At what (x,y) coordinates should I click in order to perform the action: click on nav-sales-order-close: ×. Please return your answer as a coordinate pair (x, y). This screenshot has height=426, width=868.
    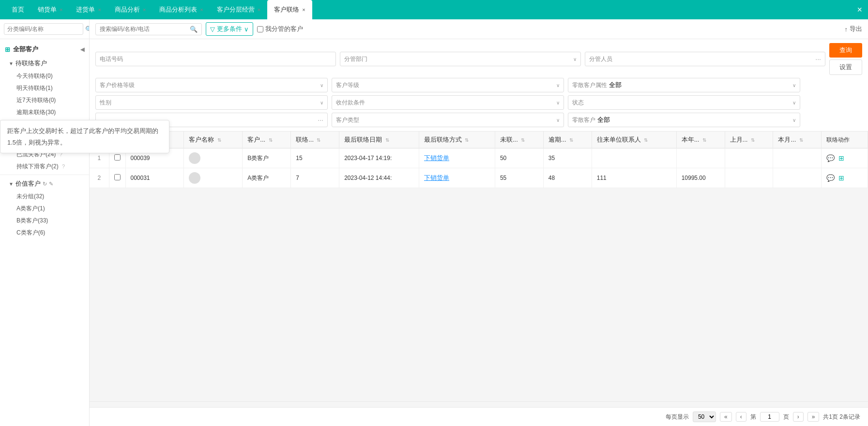
    Looking at the image, I should click on (61, 10).